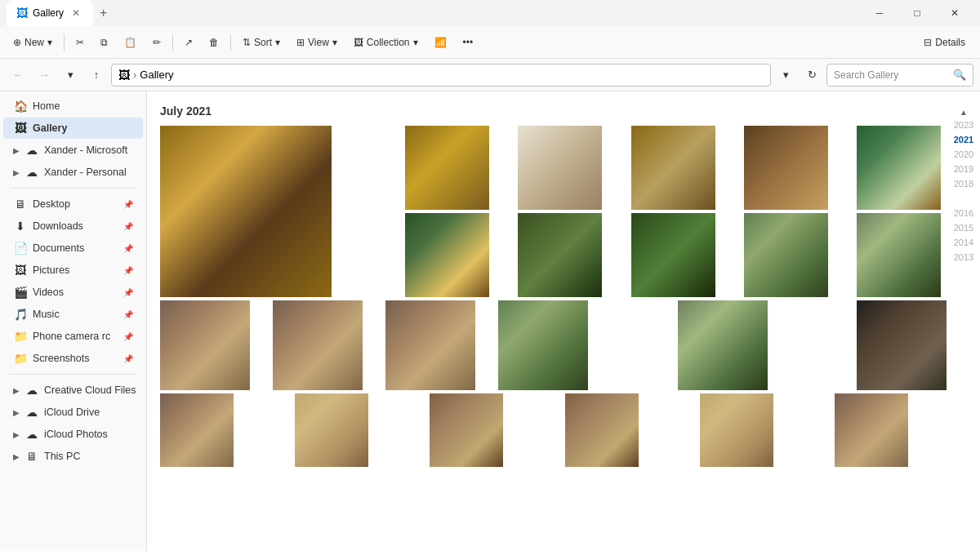 Image resolution: width=980 pixels, height=551 pixels. What do you see at coordinates (128, 204) in the screenshot?
I see `pin-icon: 📌` at bounding box center [128, 204].